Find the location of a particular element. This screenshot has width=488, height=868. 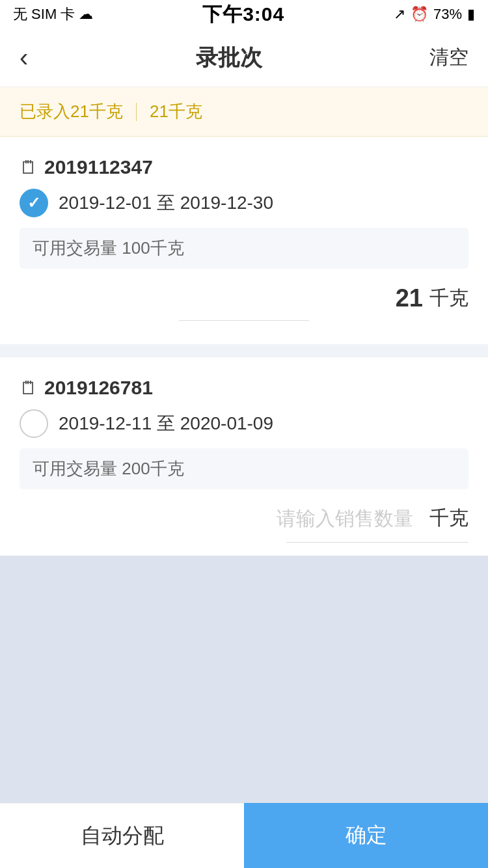

battery-label: 73% is located at coordinates (448, 14).